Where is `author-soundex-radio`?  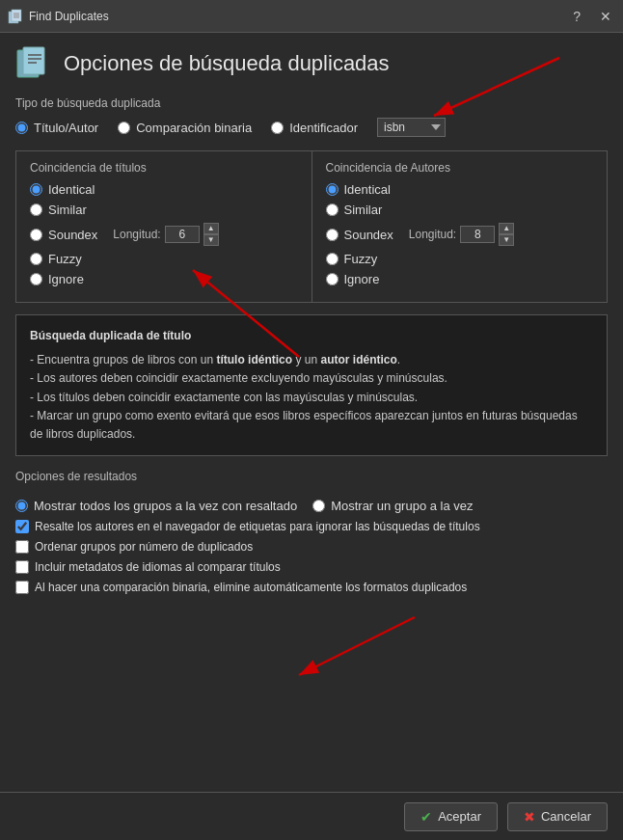 author-soundex-radio is located at coordinates (332, 235).